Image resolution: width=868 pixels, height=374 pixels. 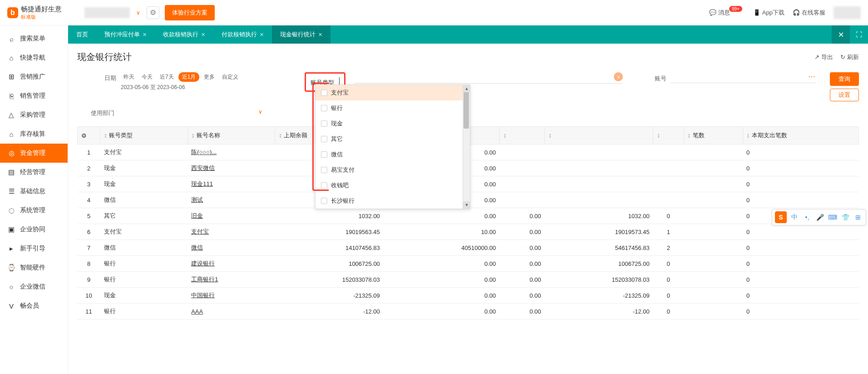 What do you see at coordinates (189, 77) in the screenshot?
I see `date-pill: 近1月` at bounding box center [189, 77].